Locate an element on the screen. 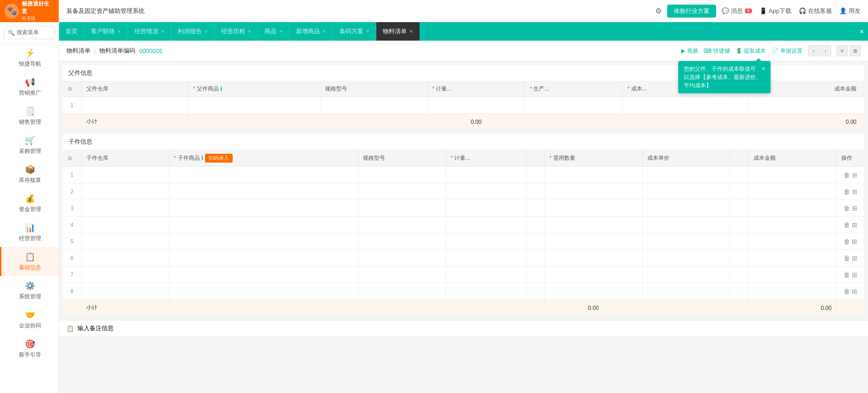 The width and height of the screenshot is (868, 393). list-view-button: ≡ is located at coordinates (842, 51).